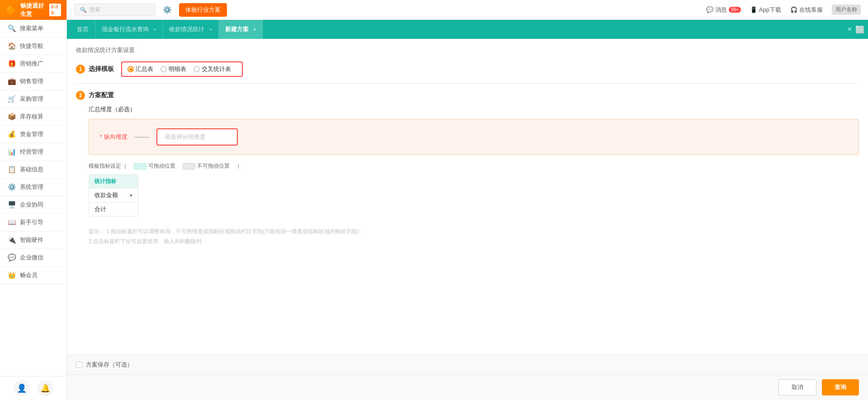 This screenshot has width=868, height=400. Describe the element at coordinates (32, 205) in the screenshot. I see `sidebar-item-label: 企业协同` at that location.